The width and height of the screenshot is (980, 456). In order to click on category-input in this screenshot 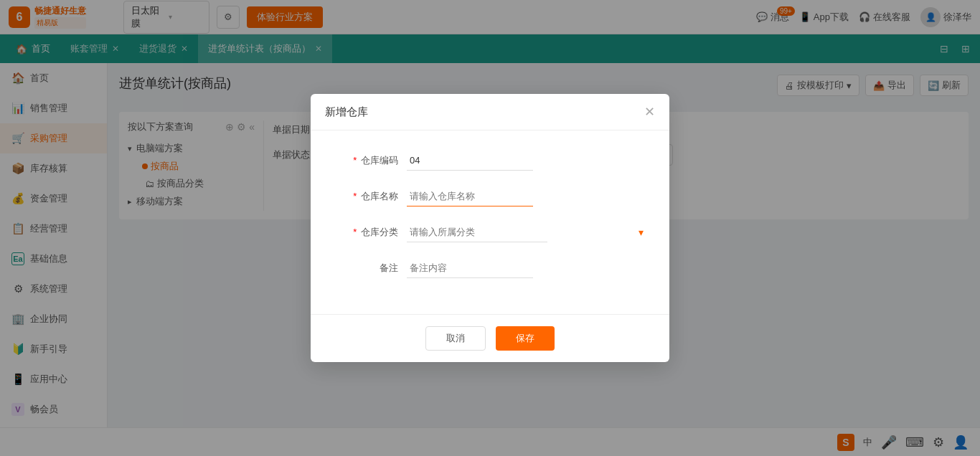, I will do `click(477, 232)`.